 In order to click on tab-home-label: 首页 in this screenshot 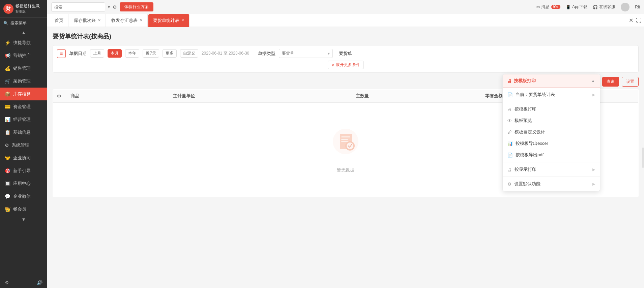, I will do `click(59, 21)`.